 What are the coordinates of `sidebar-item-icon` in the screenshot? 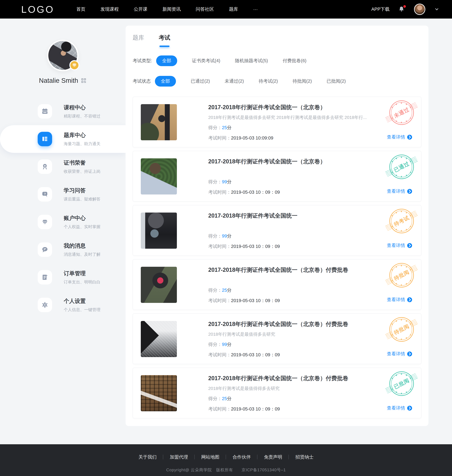 It's located at (45, 139).